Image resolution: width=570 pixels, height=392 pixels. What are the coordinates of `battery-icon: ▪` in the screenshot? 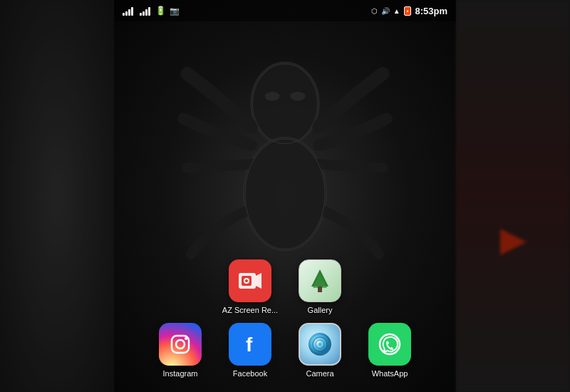 It's located at (408, 11).